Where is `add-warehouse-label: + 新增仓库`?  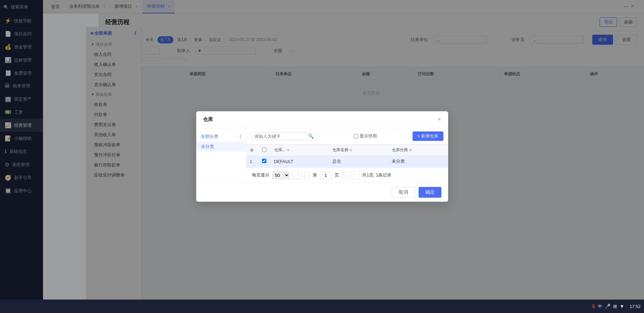 add-warehouse-label: + 新增仓库 is located at coordinates (428, 136).